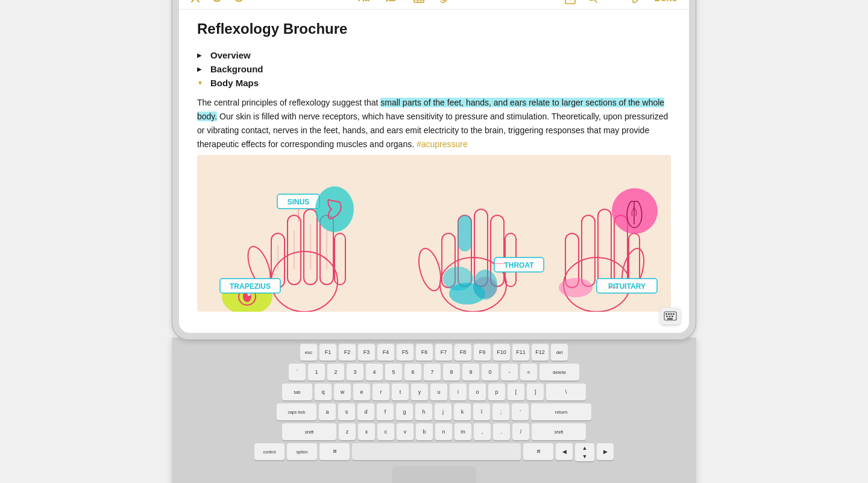 The image size is (868, 483). I want to click on key-right: ▶, so click(605, 452).